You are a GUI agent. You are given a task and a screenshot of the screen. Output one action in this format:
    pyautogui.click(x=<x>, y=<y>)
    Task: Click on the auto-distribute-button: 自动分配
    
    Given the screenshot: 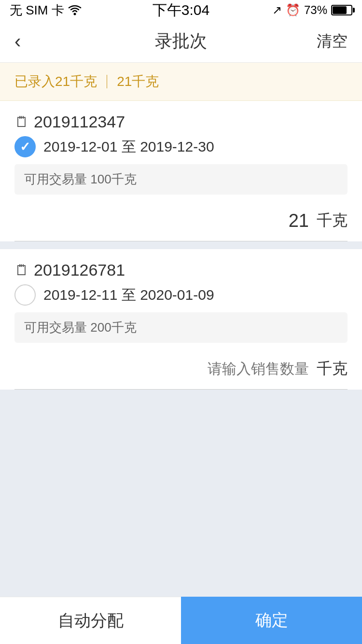 What is the action you would take?
    pyautogui.click(x=91, y=620)
    